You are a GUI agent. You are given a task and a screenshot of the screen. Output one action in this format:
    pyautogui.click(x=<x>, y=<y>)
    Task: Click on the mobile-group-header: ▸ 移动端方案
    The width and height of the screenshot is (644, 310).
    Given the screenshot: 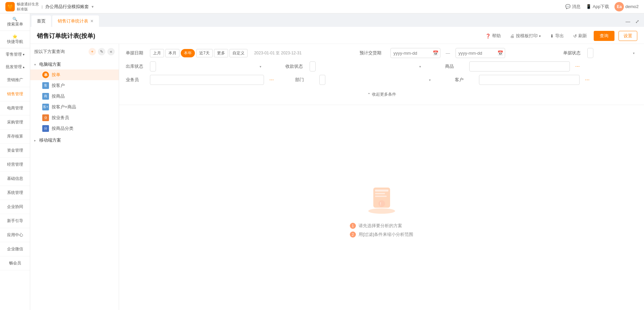 What is the action you would take?
    pyautogui.click(x=74, y=140)
    